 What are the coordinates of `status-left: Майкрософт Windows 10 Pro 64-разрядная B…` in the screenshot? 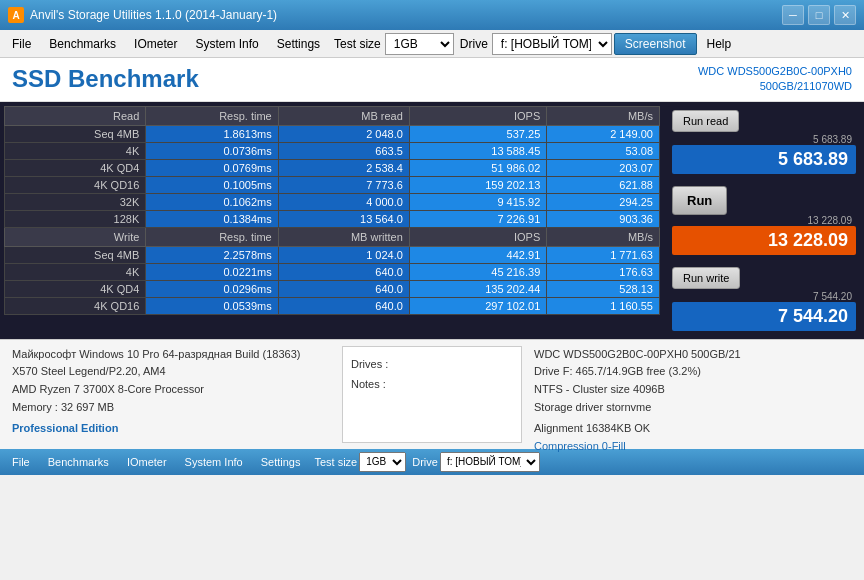 It's located at (177, 394).